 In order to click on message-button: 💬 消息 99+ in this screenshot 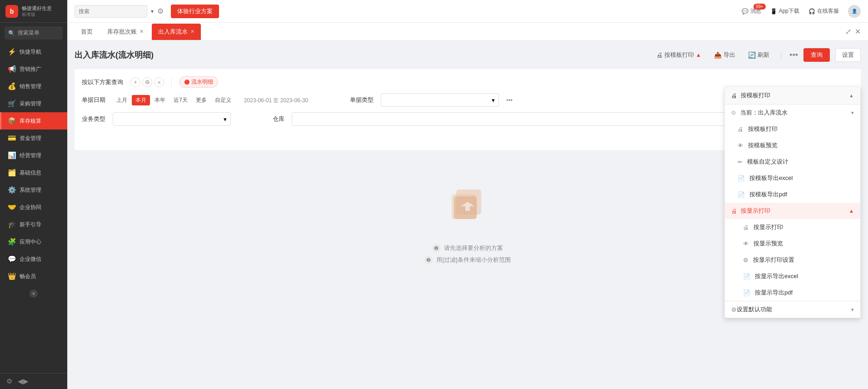, I will do `click(752, 11)`.